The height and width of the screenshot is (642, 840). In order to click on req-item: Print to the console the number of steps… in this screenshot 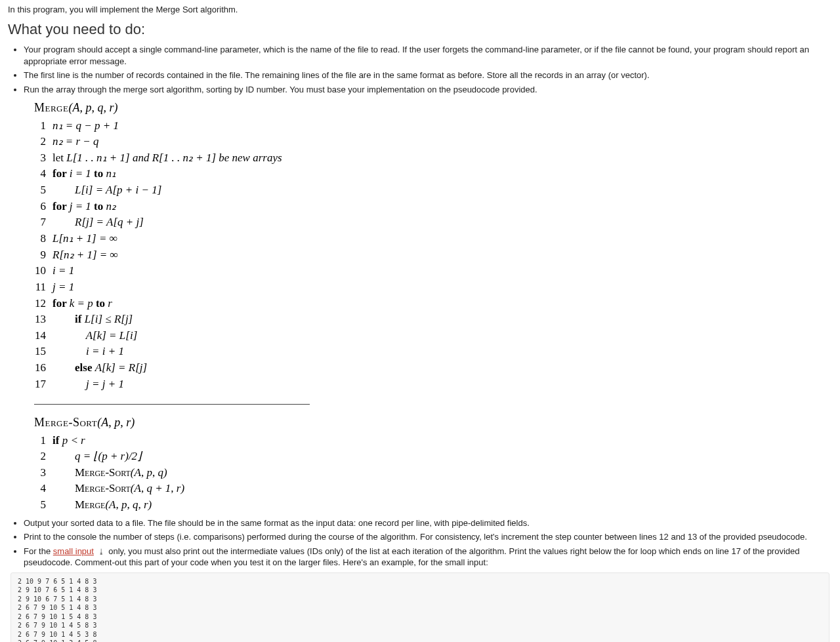, I will do `click(428, 537)`.